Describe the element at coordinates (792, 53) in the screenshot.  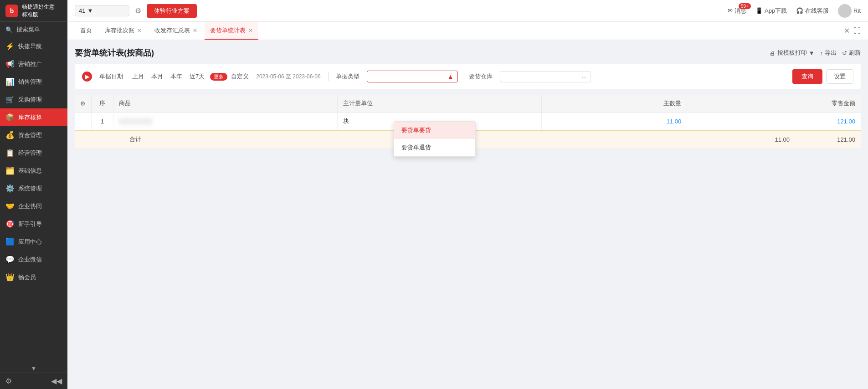
I see `print-button: 🖨 按模板打印 ▼` at that location.